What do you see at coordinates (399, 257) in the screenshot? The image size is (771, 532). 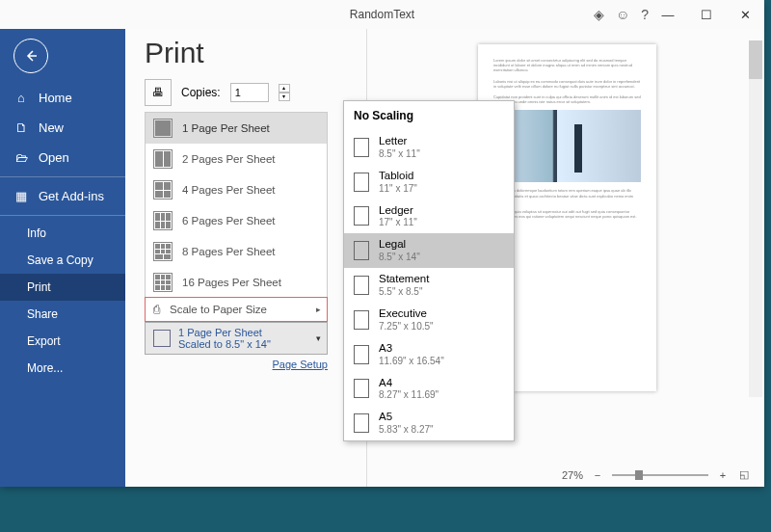 I see `paper-dim: 8.5" x 14"` at bounding box center [399, 257].